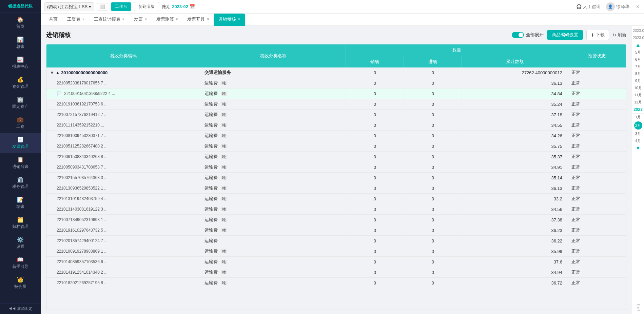 This screenshot has height=314, width=644. I want to click on table-row: 2210072157376219412 7 ... 运输费 吨 0 0 37.1…, so click(336, 115).